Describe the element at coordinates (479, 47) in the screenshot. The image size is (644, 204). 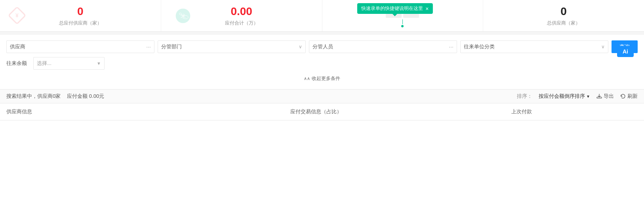
I see `unit-category-label: 往来单位分类` at that location.